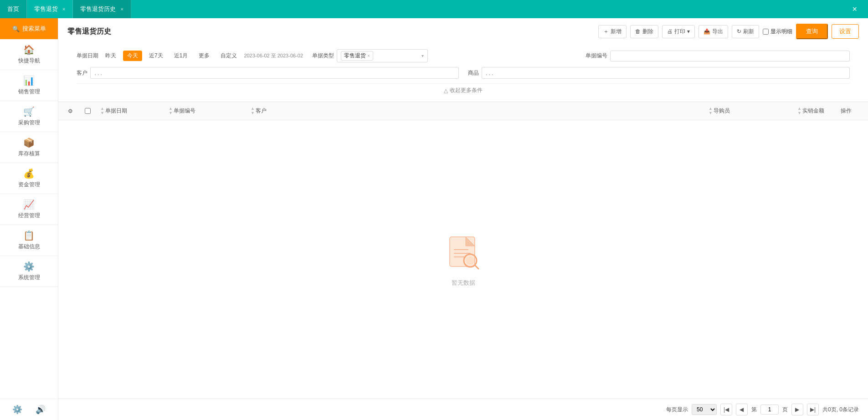  Describe the element at coordinates (29, 117) in the screenshot. I see `sidebar-item-purchase: 🛒 采购管理` at that location.